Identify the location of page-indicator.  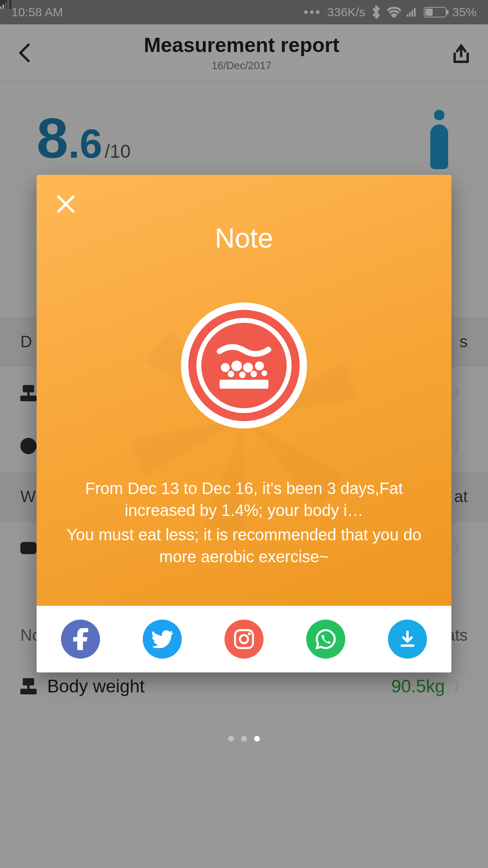
(244, 739).